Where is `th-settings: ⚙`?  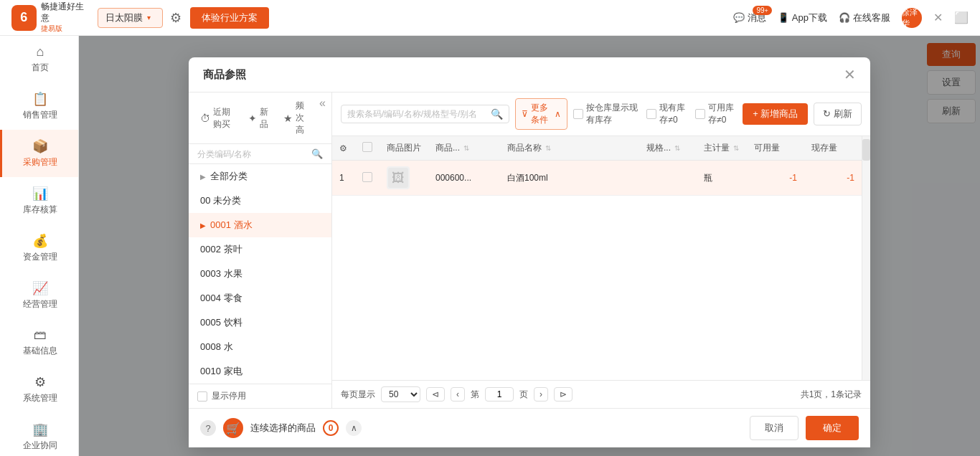
th-settings: ⚙ is located at coordinates (344, 148).